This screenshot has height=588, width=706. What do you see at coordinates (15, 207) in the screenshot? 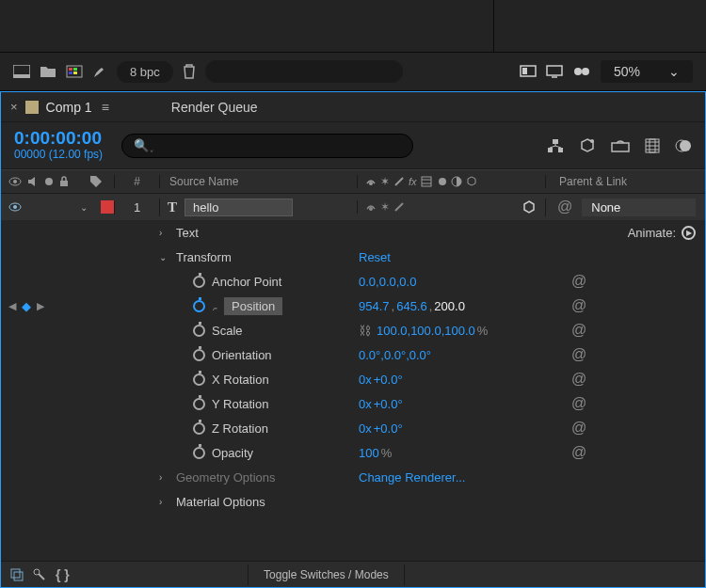
I see `visibility-toggle` at bounding box center [15, 207].